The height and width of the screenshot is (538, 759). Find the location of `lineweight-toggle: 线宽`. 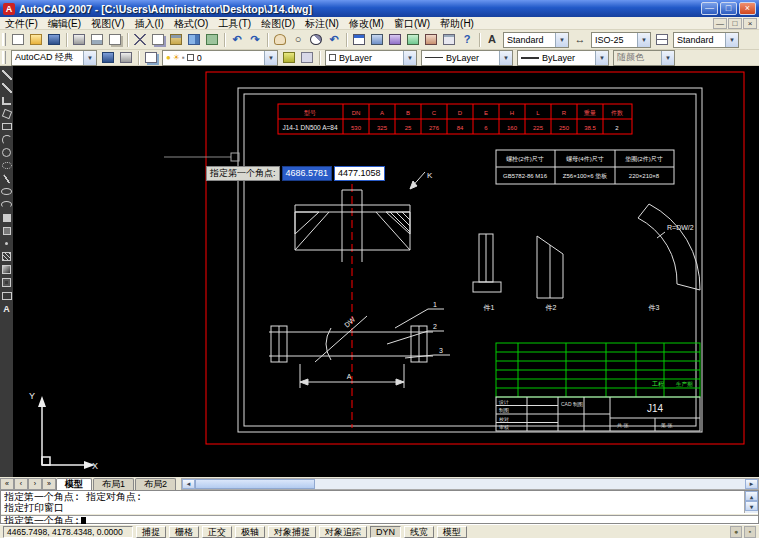

lineweight-toggle: 线宽 is located at coordinates (419, 532).